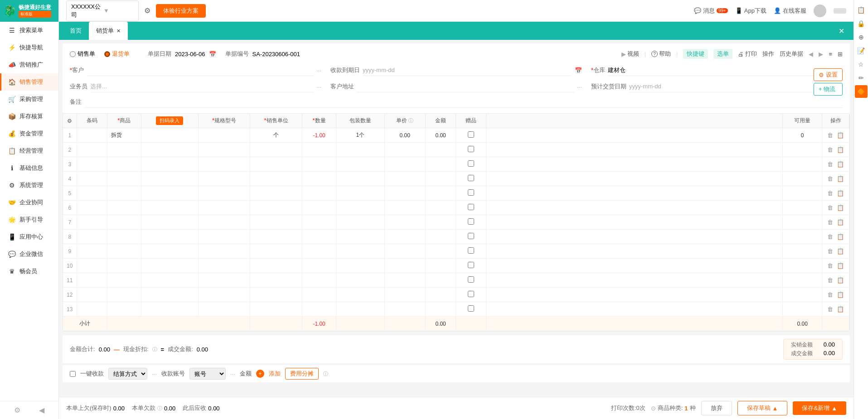 The height and width of the screenshot is (419, 868). Describe the element at coordinates (29, 116) in the screenshot. I see `sidebar-item-inventory: 📦库存核算` at that location.